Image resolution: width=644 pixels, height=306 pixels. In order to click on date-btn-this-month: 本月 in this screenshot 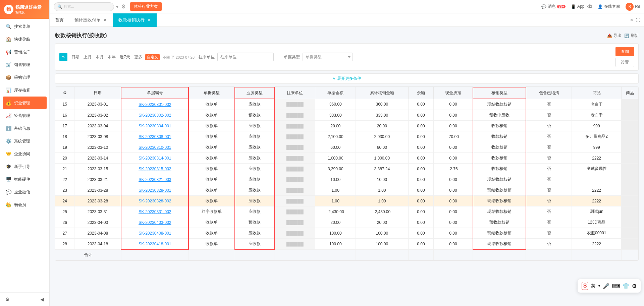, I will do `click(100, 57)`.